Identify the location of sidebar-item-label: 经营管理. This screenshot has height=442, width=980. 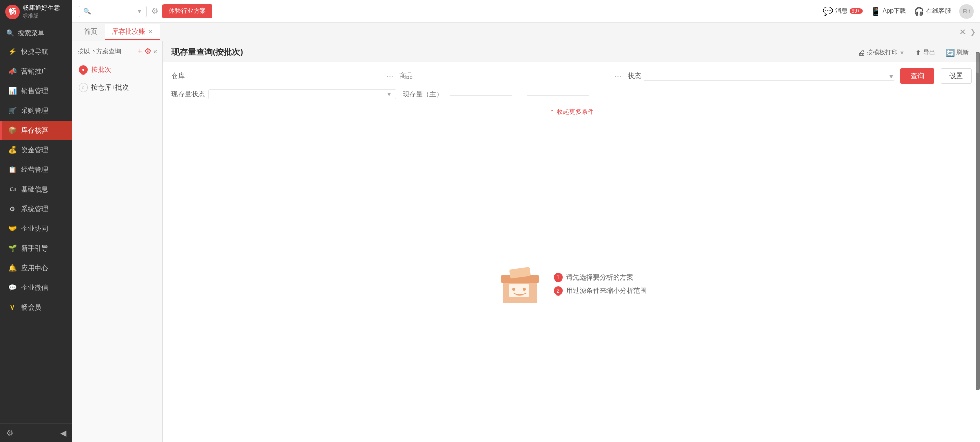
(35, 170).